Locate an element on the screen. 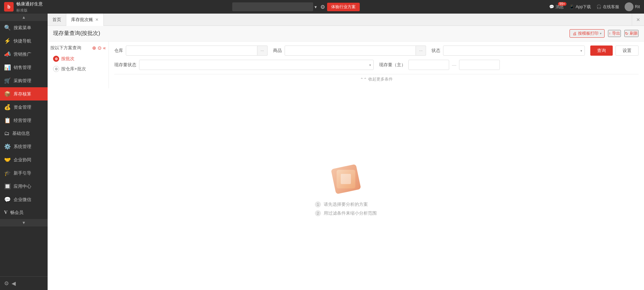 This screenshot has width=644, height=290. sidebar-item-enterprise: 🤝 企业协同 is located at coordinates (24, 160).